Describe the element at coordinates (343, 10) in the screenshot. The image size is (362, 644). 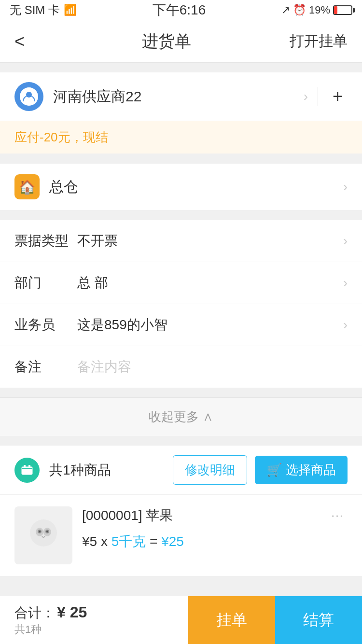
I see `battery-icon` at that location.